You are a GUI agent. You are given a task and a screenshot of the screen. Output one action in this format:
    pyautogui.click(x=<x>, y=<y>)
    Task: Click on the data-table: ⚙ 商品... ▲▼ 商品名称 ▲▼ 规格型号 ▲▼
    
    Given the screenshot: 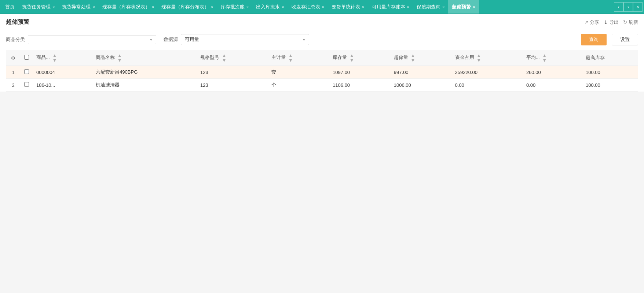 What is the action you would take?
    pyautogui.click(x=322, y=71)
    